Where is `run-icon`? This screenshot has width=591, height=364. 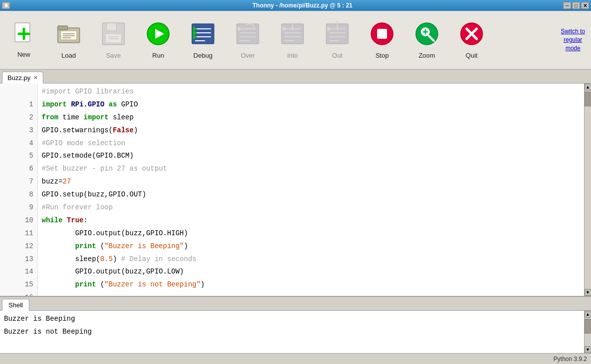 run-icon is located at coordinates (158, 35).